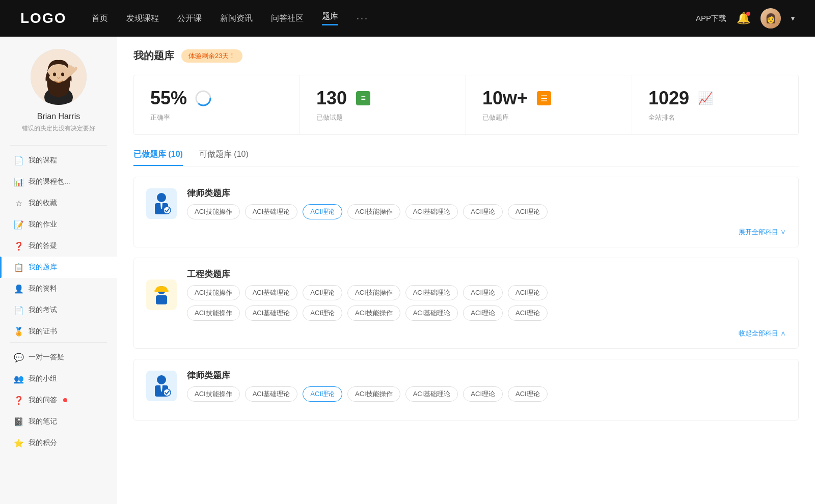 This screenshot has width=815, height=504. Describe the element at coordinates (213, 313) in the screenshot. I see `tag-e2-1: ACI技能操作` at that location.